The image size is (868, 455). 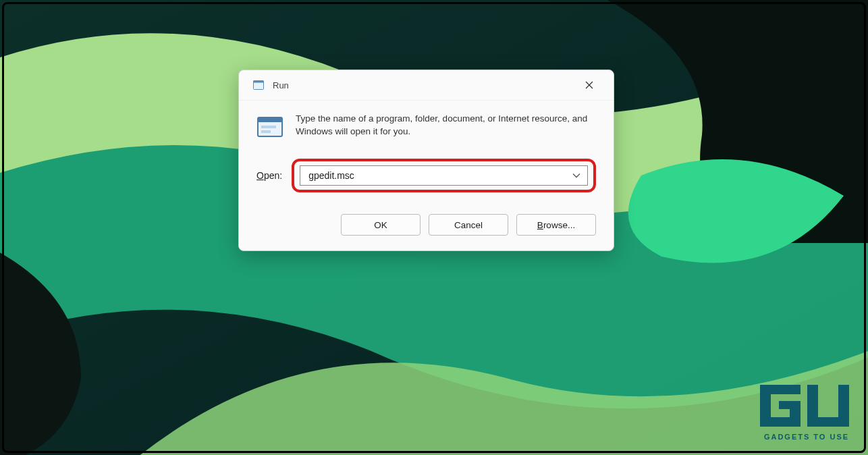 What do you see at coordinates (270, 128) in the screenshot?
I see `run-icon` at bounding box center [270, 128].